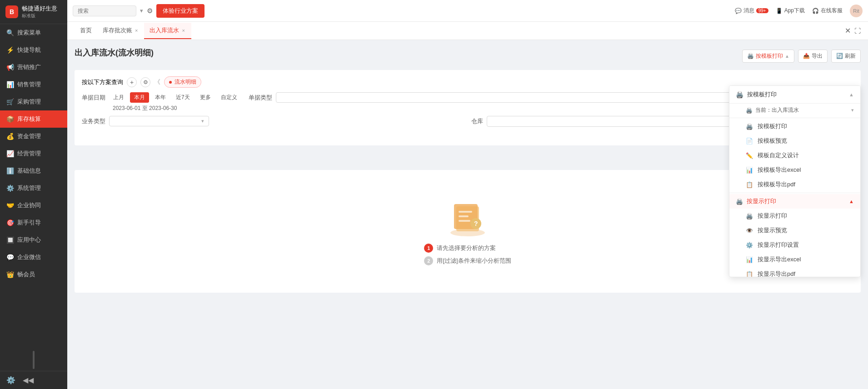 This screenshot has height=389, width=868. Describe the element at coordinates (142, 11) in the screenshot. I see `topbar-search-chevron-icon: ▾` at that location.